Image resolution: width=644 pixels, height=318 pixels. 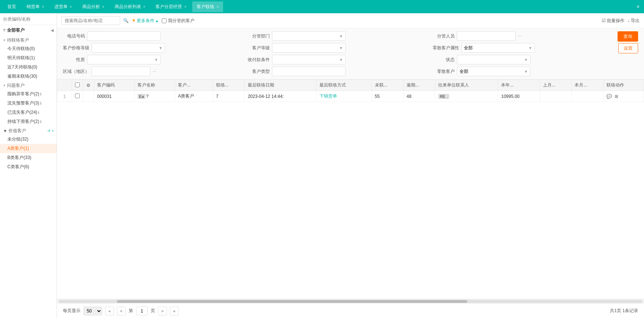 I want to click on nav-purchase-order-close: ×, so click(x=71, y=7).